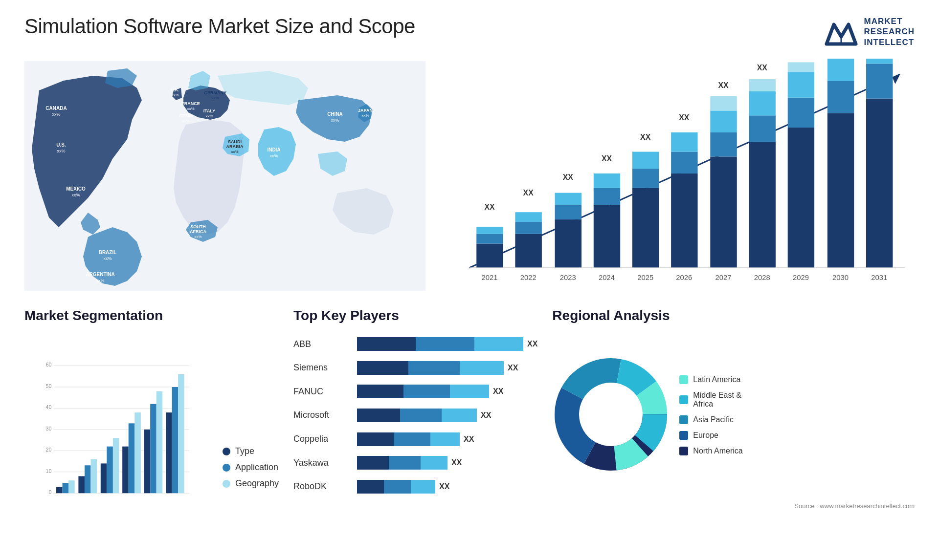  Describe the element at coordinates (734, 316) in the screenshot. I see `regional-title: Regional Analysis` at that location.